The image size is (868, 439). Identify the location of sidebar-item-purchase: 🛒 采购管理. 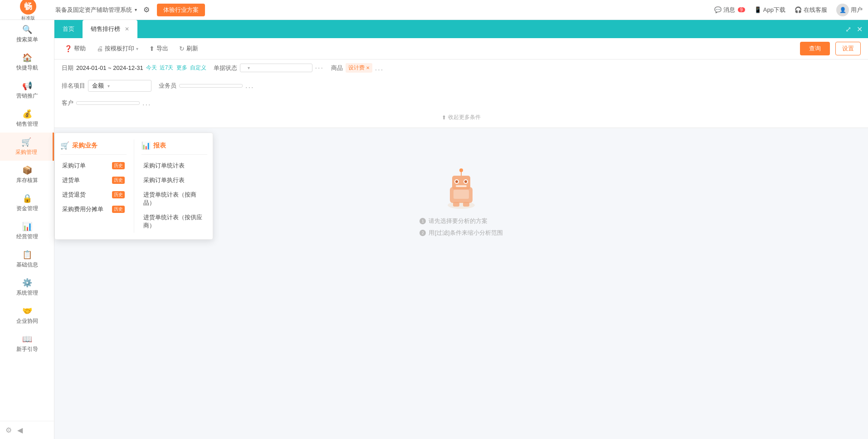
(27, 147).